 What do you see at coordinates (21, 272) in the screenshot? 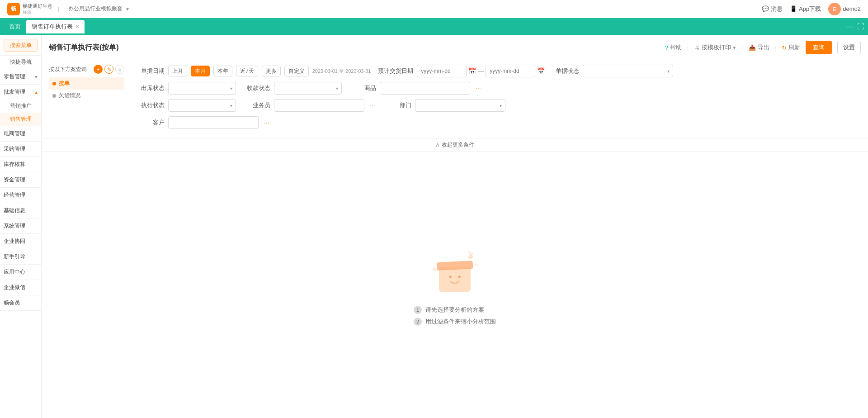
I see `sidebar-section-appstore: 应用中心` at bounding box center [21, 272].